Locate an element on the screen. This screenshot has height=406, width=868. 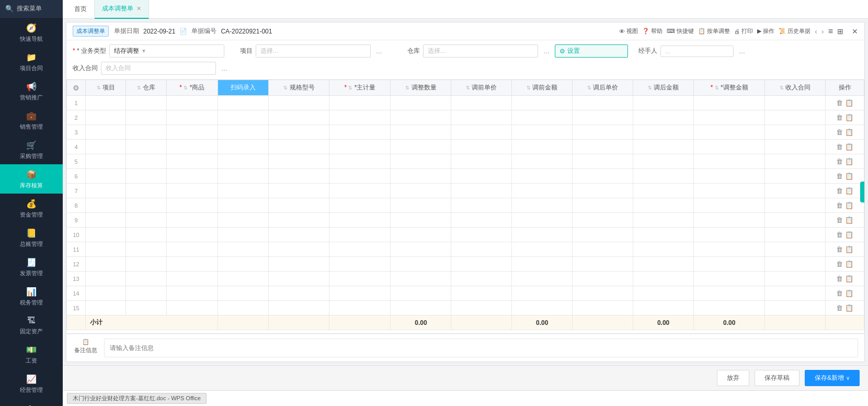
row-copy-11: 📋 is located at coordinates (849, 249).